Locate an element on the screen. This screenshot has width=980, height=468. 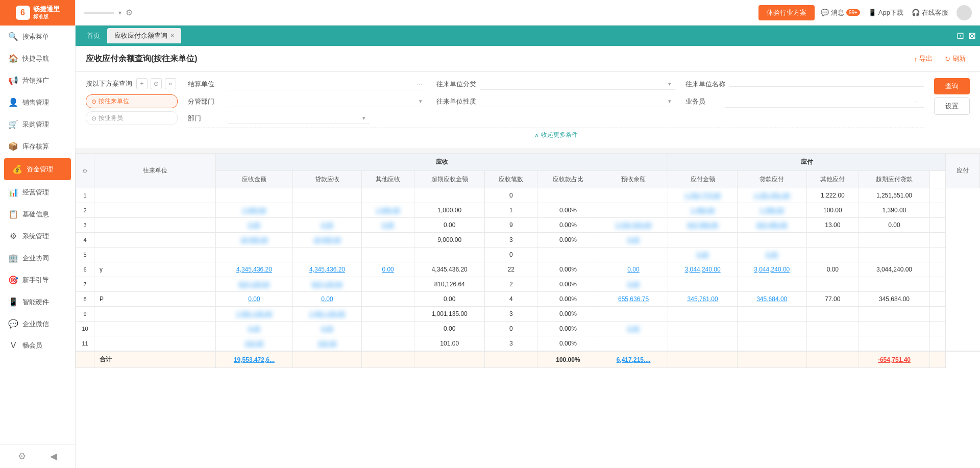
td-receivable-ratio: 0.00% is located at coordinates (569, 269).